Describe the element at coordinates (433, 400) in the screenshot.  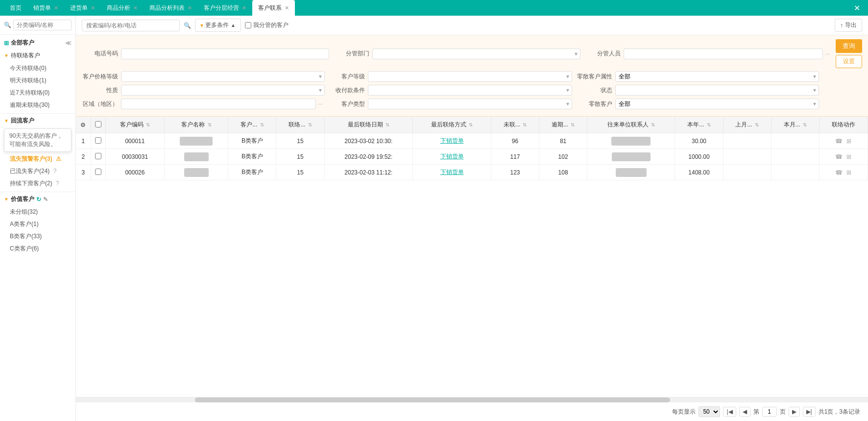
I see `scroll-thumb` at that location.